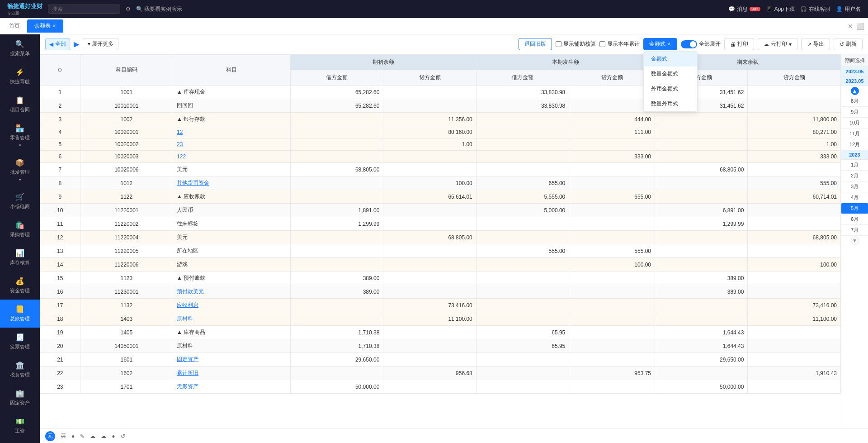 The image size is (868, 443). I want to click on online-service-btn: 🎧 在线客服, so click(816, 9).